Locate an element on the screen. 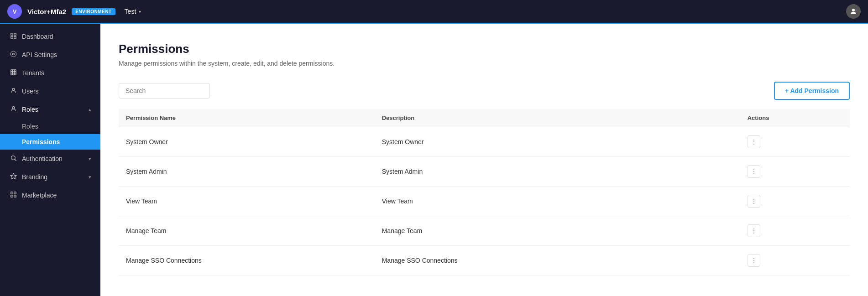  sidebar-subitem-permissions: Permissions is located at coordinates (50, 142).